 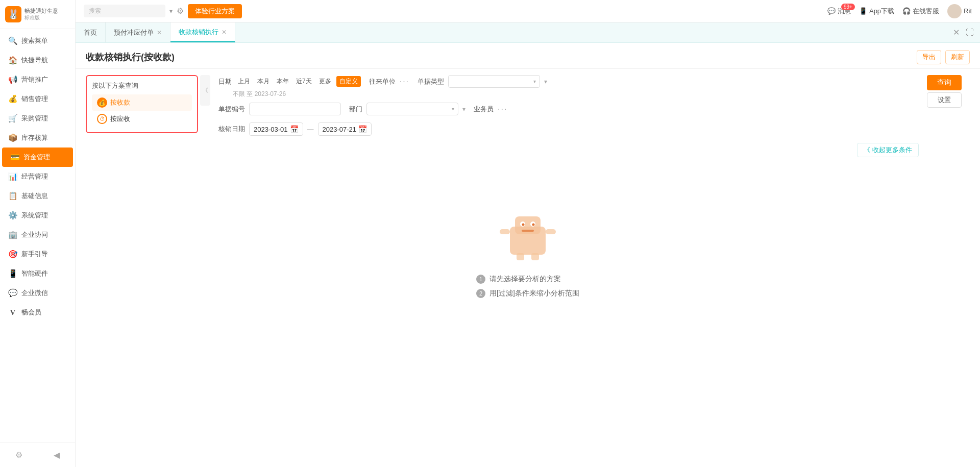 I want to click on sidebar-item-marketing: 📢 营销推广, so click(x=38, y=80).